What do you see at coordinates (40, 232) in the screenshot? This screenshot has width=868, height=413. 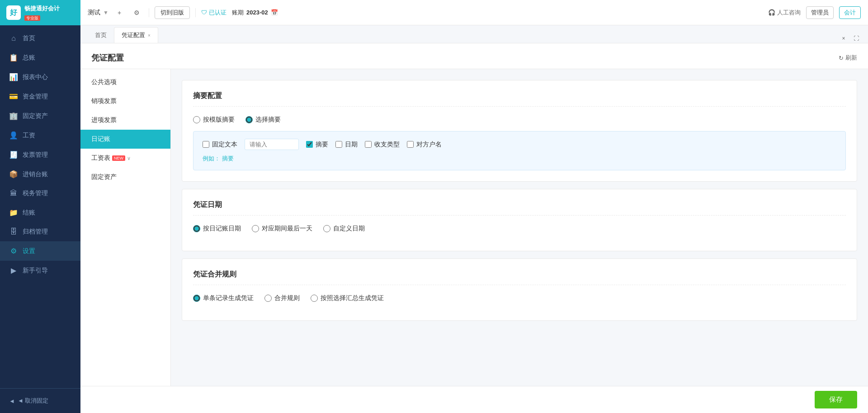 I see `sidebar-item-archive: 🗄归档管理` at bounding box center [40, 232].